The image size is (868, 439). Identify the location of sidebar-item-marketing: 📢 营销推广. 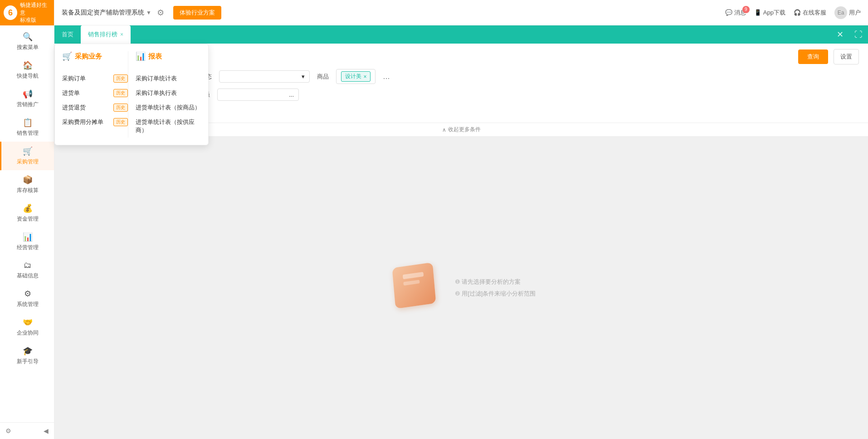
(27, 99).